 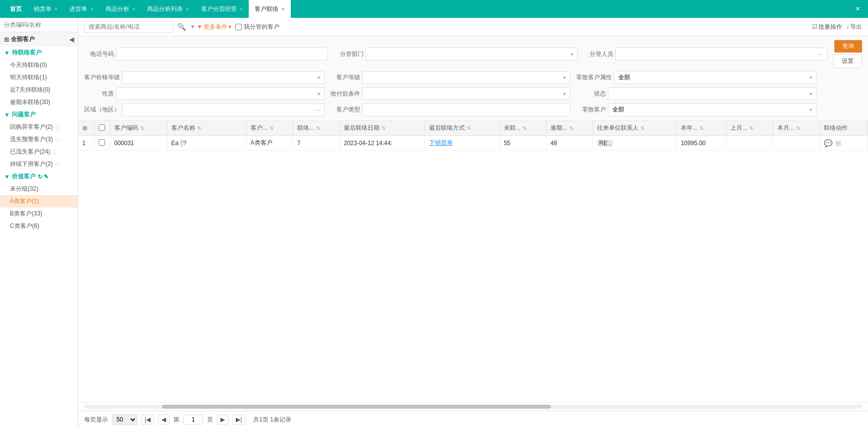 What do you see at coordinates (222, 54) in the screenshot?
I see `phone-input` at bounding box center [222, 54].